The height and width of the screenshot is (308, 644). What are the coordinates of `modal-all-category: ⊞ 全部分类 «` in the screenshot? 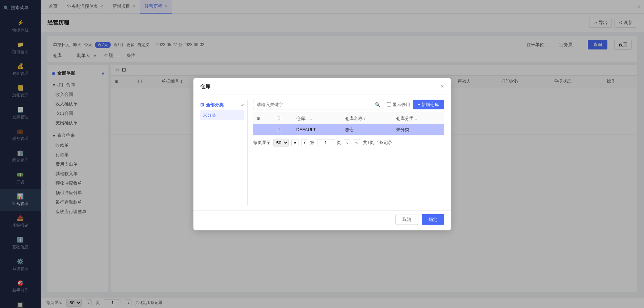 It's located at (222, 105).